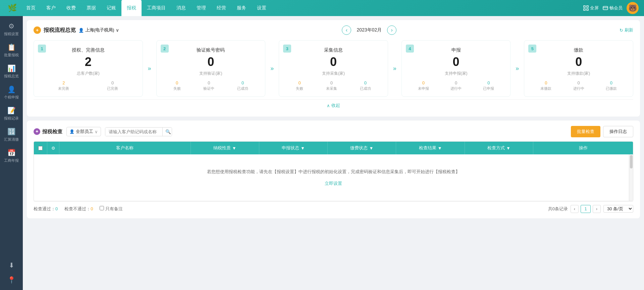 The height and width of the screenshot is (290, 644). What do you see at coordinates (619, 209) in the screenshot?
I see `per-page-select: 30 条/页 50 条/页 100 条/页` at bounding box center [619, 209].